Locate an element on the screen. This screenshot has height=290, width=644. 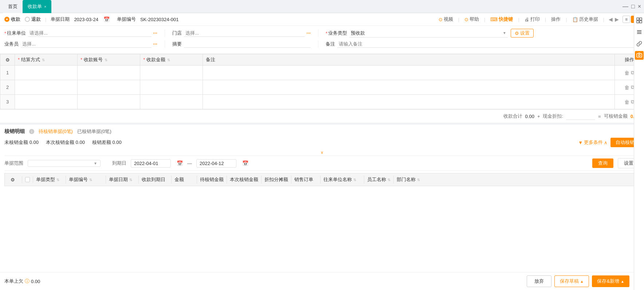
row-2-delete-icon: 🗑 is located at coordinates (627, 87).